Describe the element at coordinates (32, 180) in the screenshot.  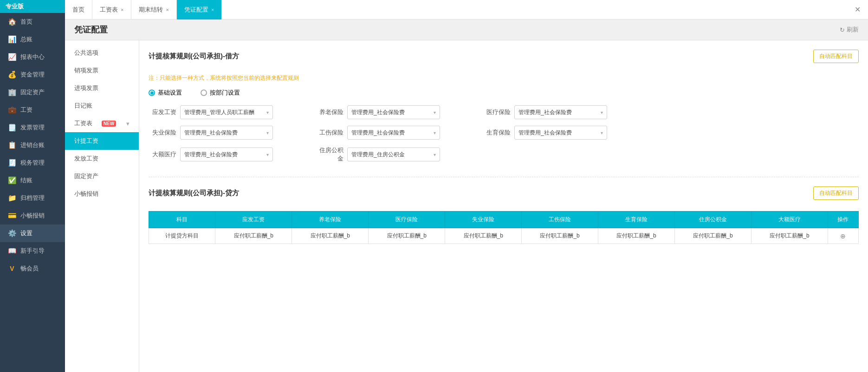
I see `sidebar-item-closing: ✅ 结账` at that location.